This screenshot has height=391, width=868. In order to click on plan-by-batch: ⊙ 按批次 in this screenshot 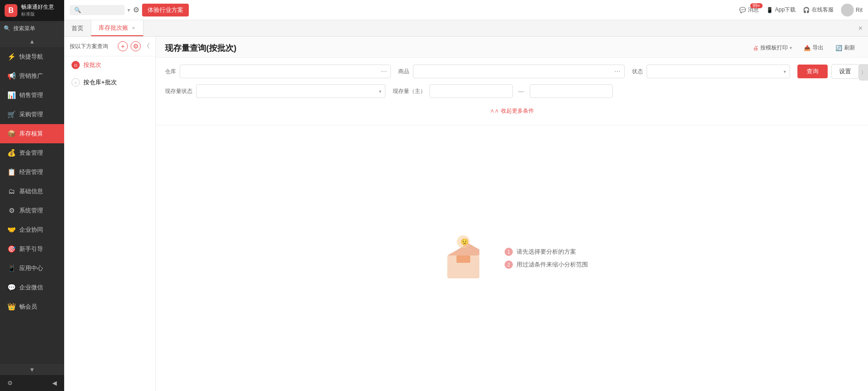, I will do `click(110, 65)`.